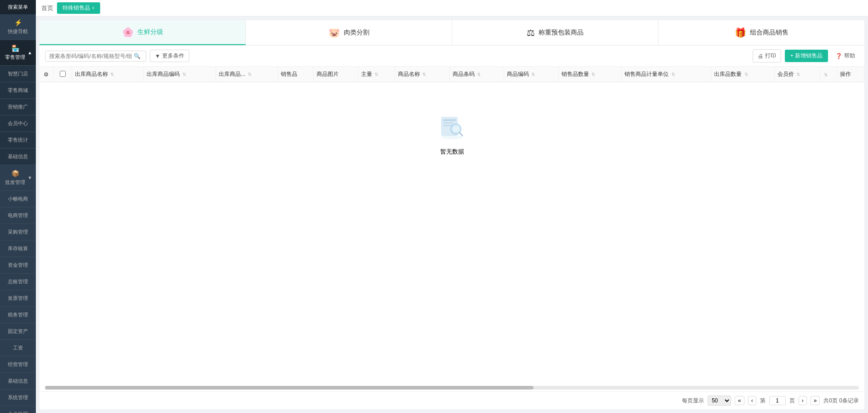 The width and height of the screenshot is (868, 413). Describe the element at coordinates (803, 401) in the screenshot. I see `next-page-button: ›` at that location.